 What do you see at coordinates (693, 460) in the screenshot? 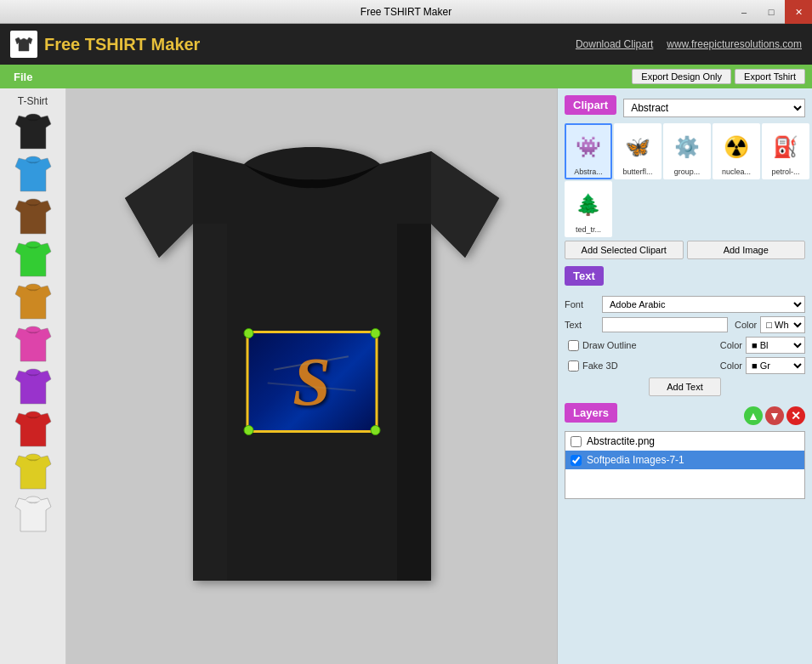
I see `layer-name: Softpedia Images-7-1` at bounding box center [693, 460].